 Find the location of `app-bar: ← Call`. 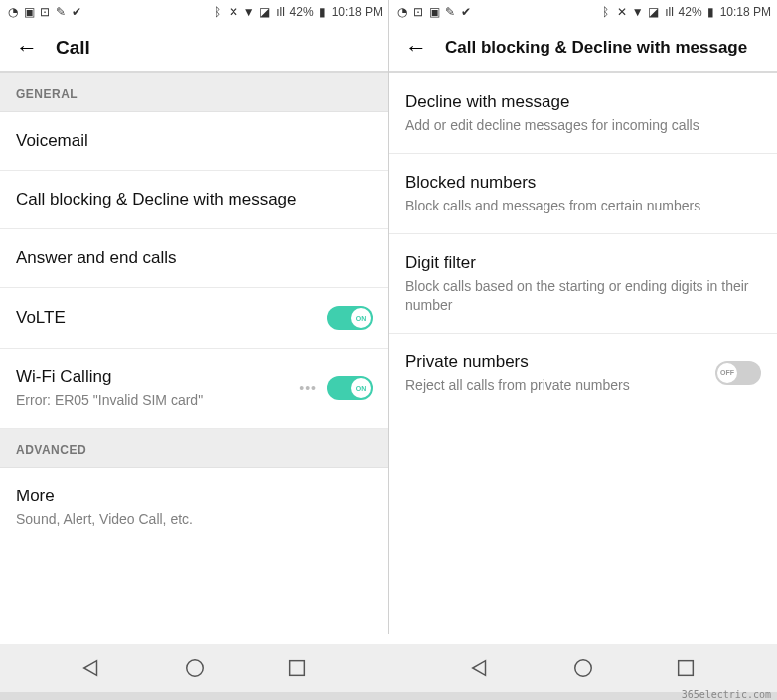

app-bar: ← Call is located at coordinates (195, 49).